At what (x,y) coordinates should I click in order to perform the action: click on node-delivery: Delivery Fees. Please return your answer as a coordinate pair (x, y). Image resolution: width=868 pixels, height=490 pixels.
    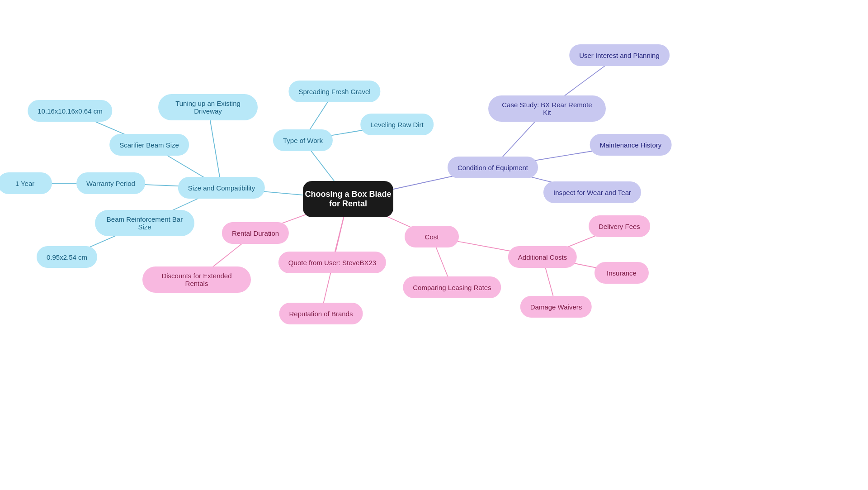
    Looking at the image, I should click on (619, 226).